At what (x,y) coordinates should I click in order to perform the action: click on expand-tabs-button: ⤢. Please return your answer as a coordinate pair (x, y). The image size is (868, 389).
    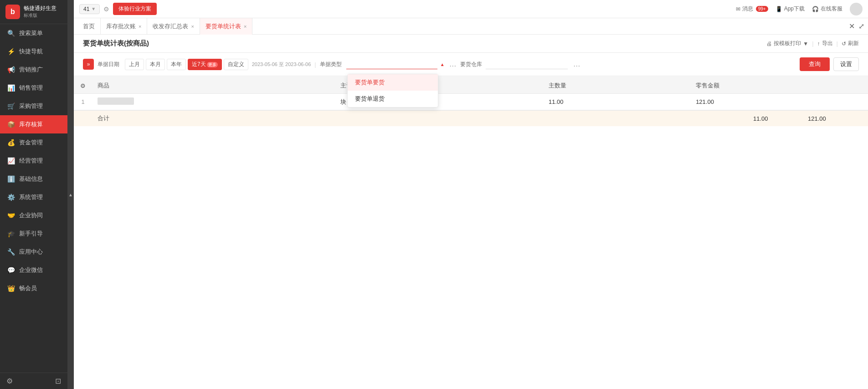
    Looking at the image, I should click on (861, 26).